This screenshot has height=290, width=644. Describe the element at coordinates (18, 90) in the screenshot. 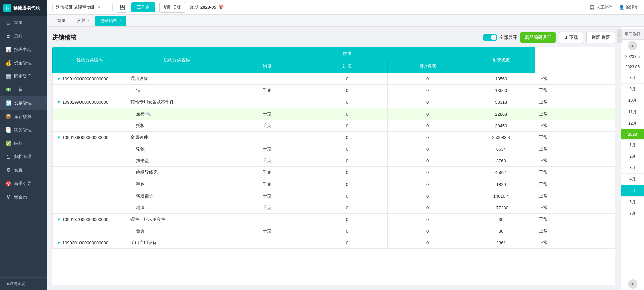

I see `sidebar-label-payroll: 工资` at that location.